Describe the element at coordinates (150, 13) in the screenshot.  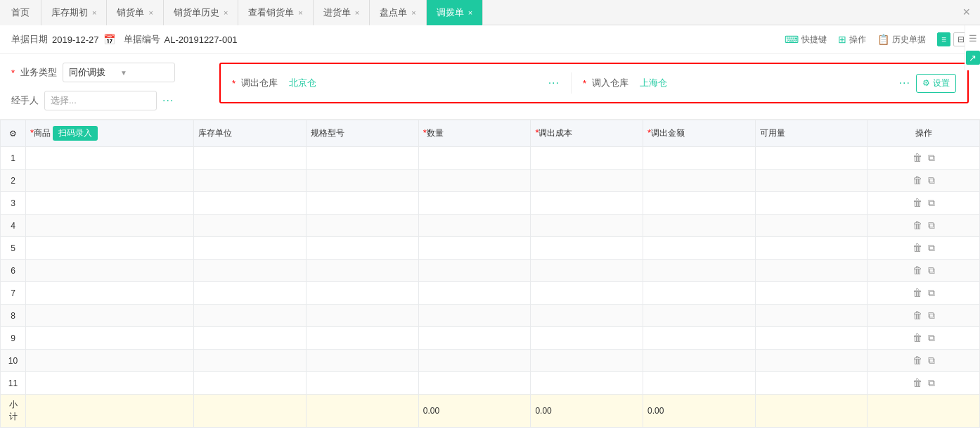
I see `tab-sales-order-close: ×` at that location.